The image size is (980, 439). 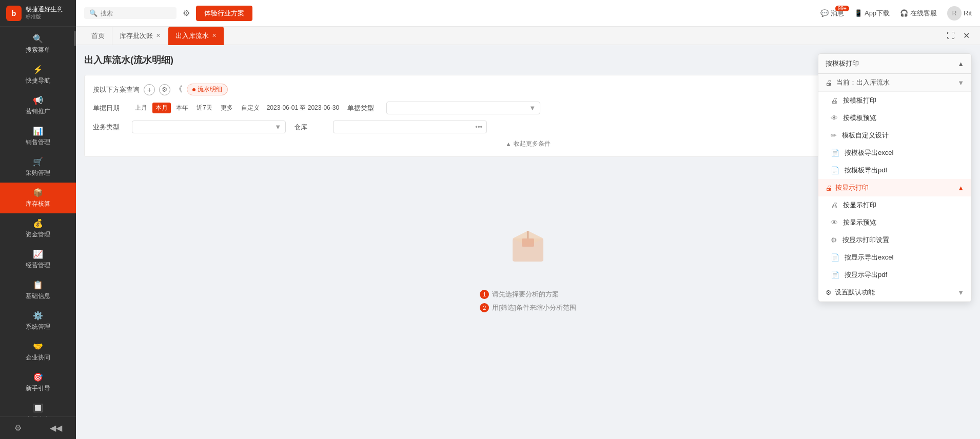 What do you see at coordinates (951, 36) in the screenshot?
I see `tab-expand-btn: ⛶` at bounding box center [951, 36].